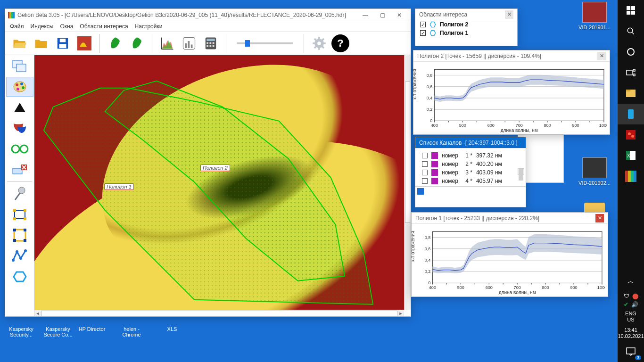 This screenshot has height=362, width=644. What do you see at coordinates (19, 43) in the screenshot?
I see `open-button` at bounding box center [19, 43].